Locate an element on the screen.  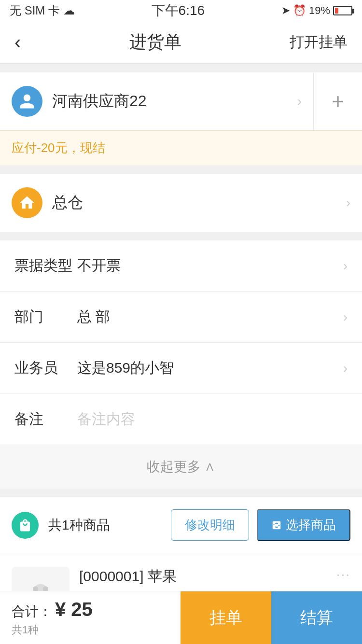
dept-chevron-icon: › is located at coordinates (346, 317).